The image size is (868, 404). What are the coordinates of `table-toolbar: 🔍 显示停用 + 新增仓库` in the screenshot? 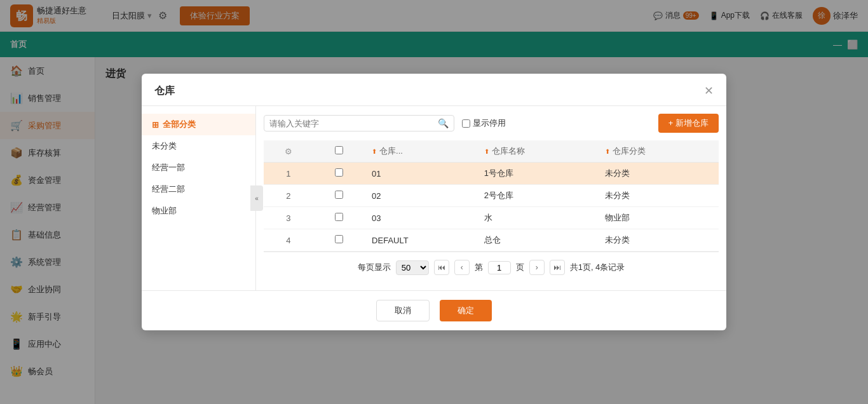 It's located at (491, 123).